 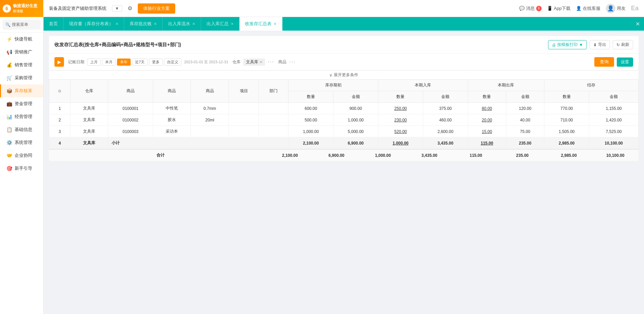 I want to click on subtotal-no: 4, so click(x=60, y=143).